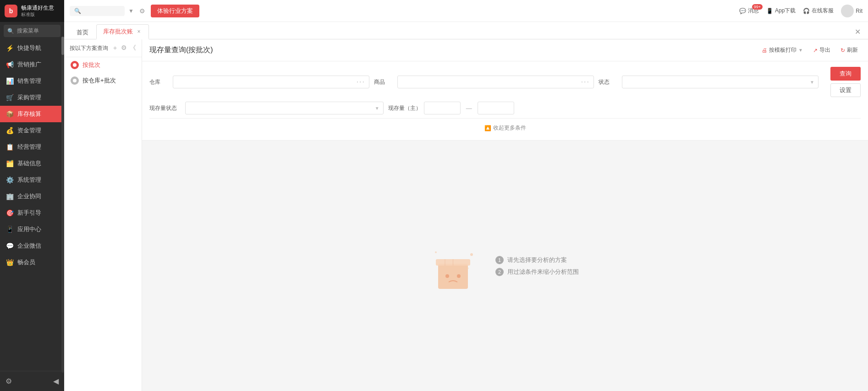 This screenshot has width=868, height=391. What do you see at coordinates (32, 65) in the screenshot?
I see `sidebar-item-marketing: 📢 营销推广` at bounding box center [32, 65].